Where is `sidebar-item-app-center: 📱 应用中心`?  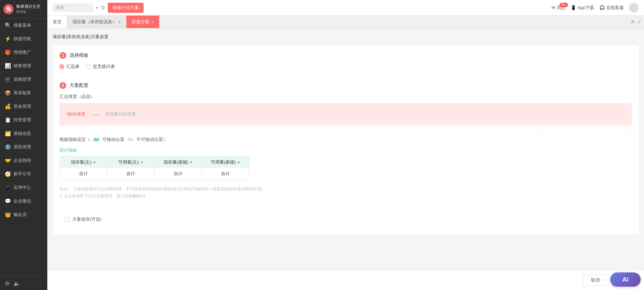
sidebar-item-app-center: 📱 应用中心 is located at coordinates (24, 188).